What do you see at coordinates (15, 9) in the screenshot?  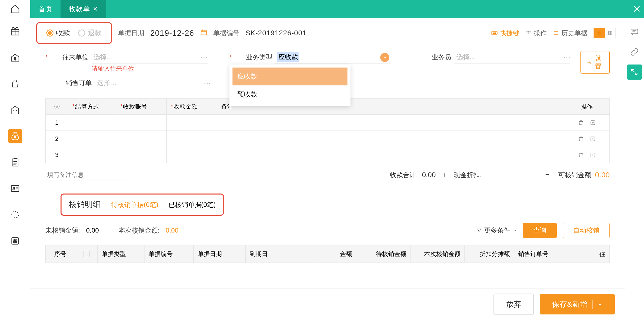 I see `home-icon` at bounding box center [15, 9].